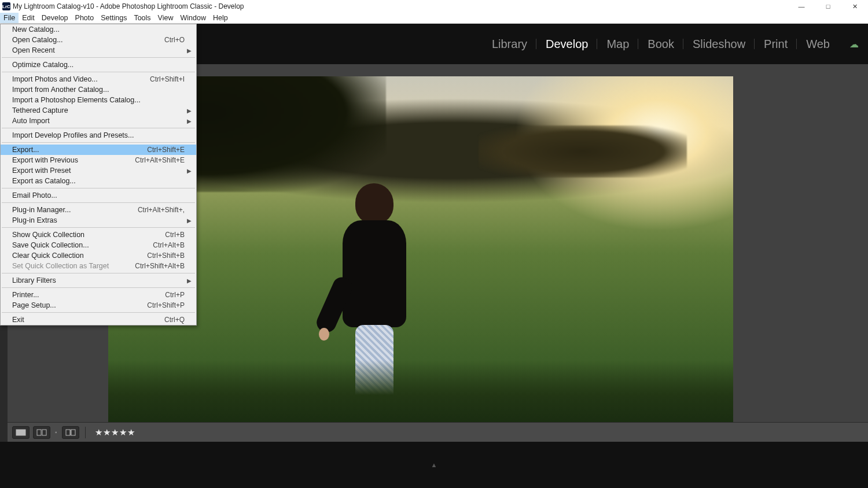 This screenshot has width=868, height=488. Describe the element at coordinates (98, 235) in the screenshot. I see `menu-item-show-quick-collection: Show Quick CollectionCtrl+B` at that location.